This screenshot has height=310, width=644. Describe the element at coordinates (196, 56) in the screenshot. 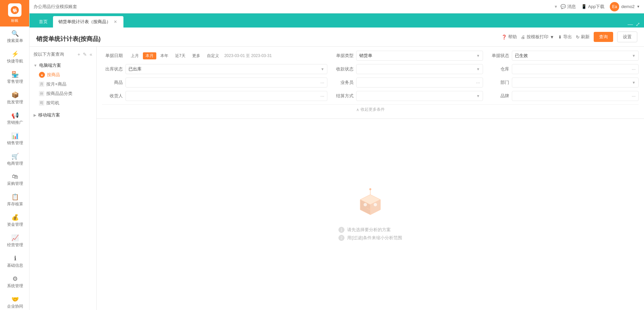

I see `date-tab-更多: 更多` at that location.